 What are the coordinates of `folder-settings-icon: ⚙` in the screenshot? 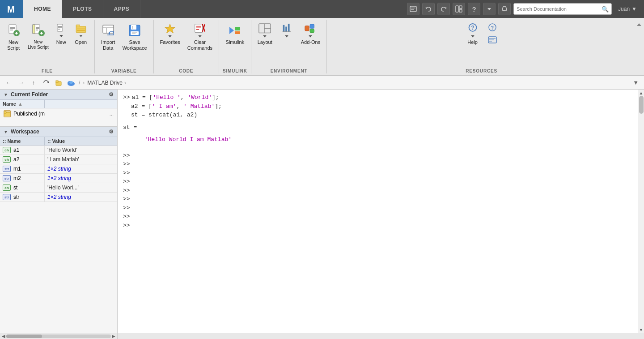 It's located at (111, 94).